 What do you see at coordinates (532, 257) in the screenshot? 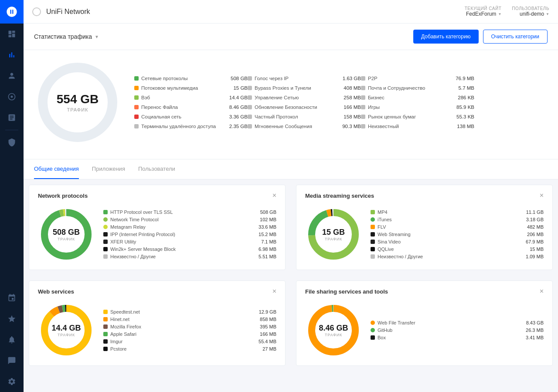
I see `legend-value: 1.09 MB` at bounding box center [532, 257].